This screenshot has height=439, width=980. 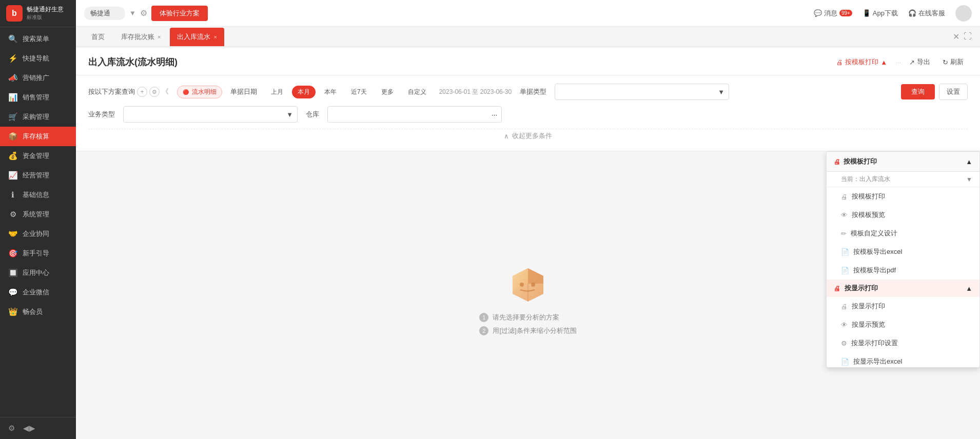 What do you see at coordinates (484, 331) in the screenshot?
I see `step-2-num: 2` at bounding box center [484, 331].